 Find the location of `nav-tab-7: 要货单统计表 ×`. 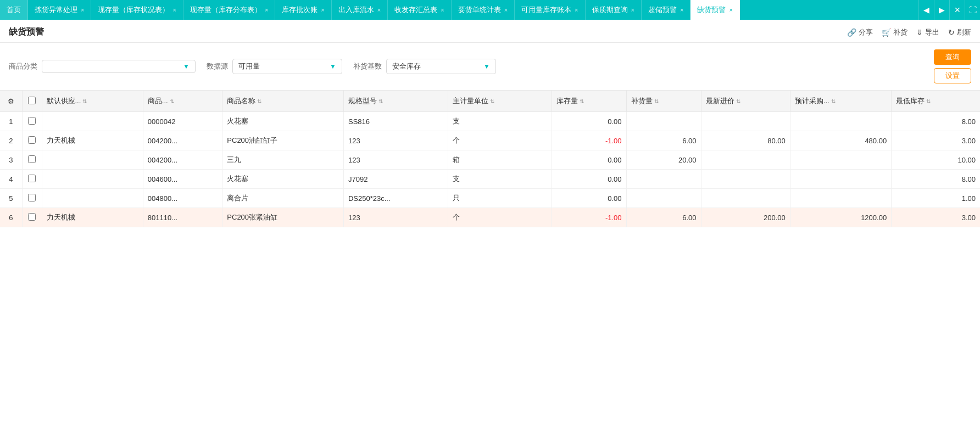

nav-tab-7: 要货单统计表 × is located at coordinates (483, 10).